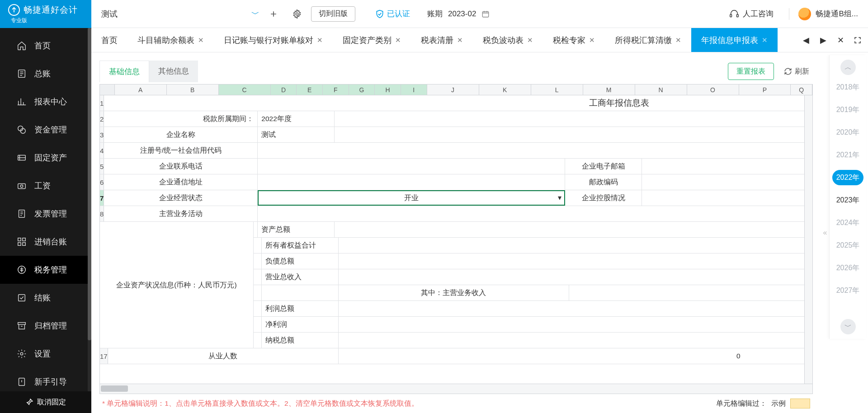  What do you see at coordinates (46, 130) in the screenshot?
I see `sidebar-item-fund: 资金管理` at bounding box center [46, 130].